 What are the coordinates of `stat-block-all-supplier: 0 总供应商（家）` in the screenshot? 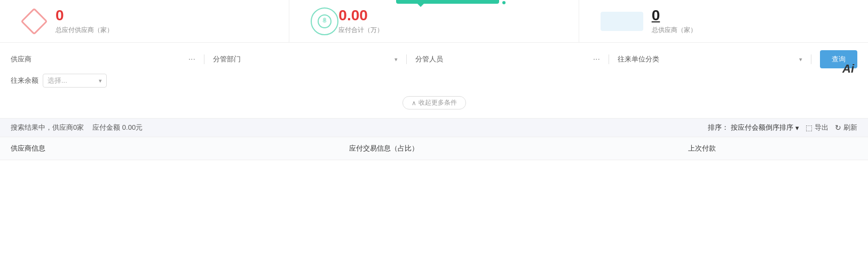 It's located at (724, 21).